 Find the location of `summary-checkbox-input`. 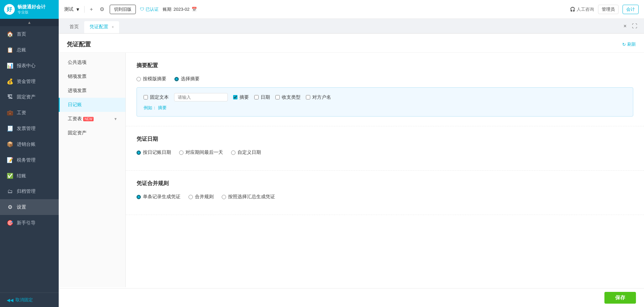

summary-checkbox-input is located at coordinates (235, 97).